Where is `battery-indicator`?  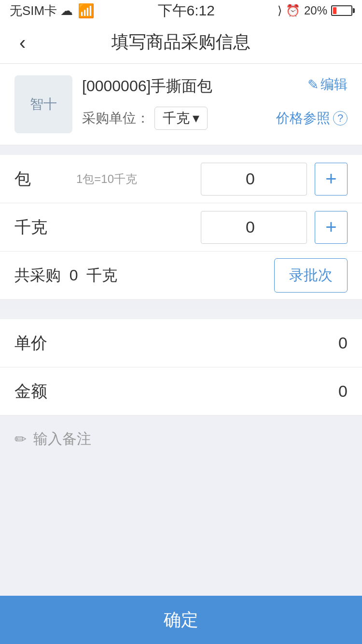 battery-indicator is located at coordinates (342, 11).